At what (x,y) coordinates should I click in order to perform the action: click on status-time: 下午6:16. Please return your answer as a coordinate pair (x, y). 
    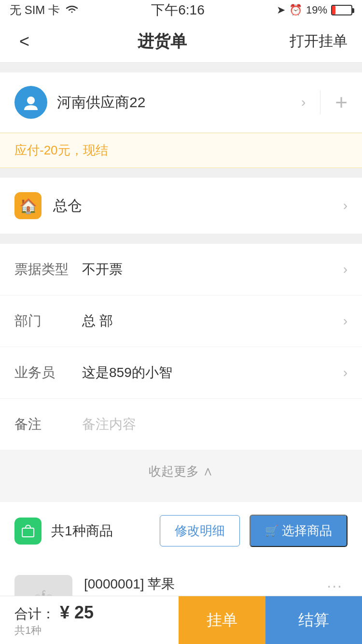
    Looking at the image, I should click on (178, 10).